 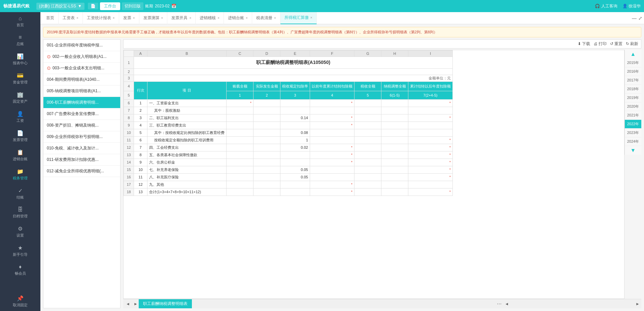 I want to click on year-2021: 2021年, so click(x=633, y=115).